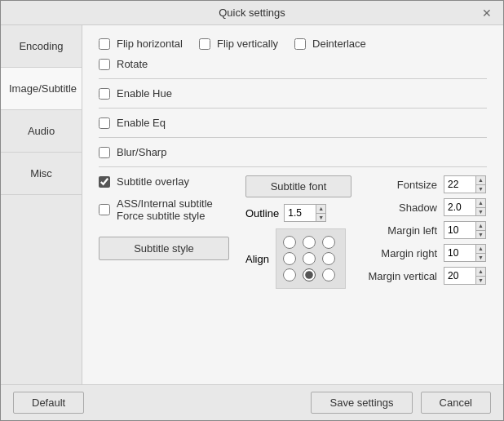 The height and width of the screenshot is (421, 504). What do you see at coordinates (252, 13) in the screenshot?
I see `titlebar: Quick settings ✕` at bounding box center [252, 13].